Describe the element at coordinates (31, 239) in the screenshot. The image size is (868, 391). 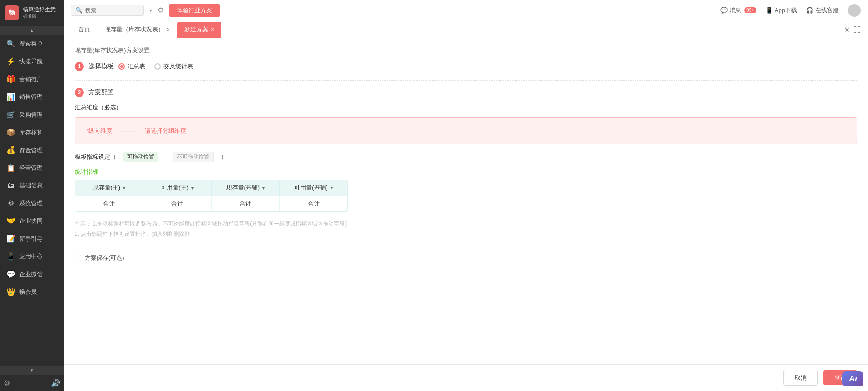
I see `sidebar-item-label: 新手引导` at that location.